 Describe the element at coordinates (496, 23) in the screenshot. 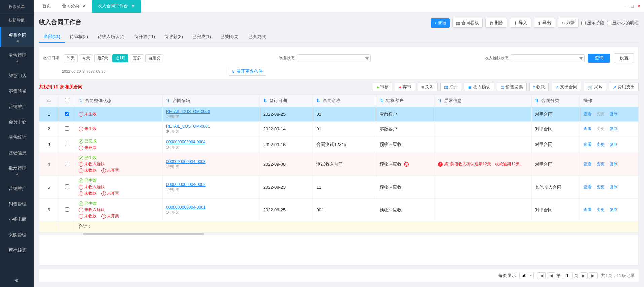

I see `delete-button: 🗑 删除` at that location.